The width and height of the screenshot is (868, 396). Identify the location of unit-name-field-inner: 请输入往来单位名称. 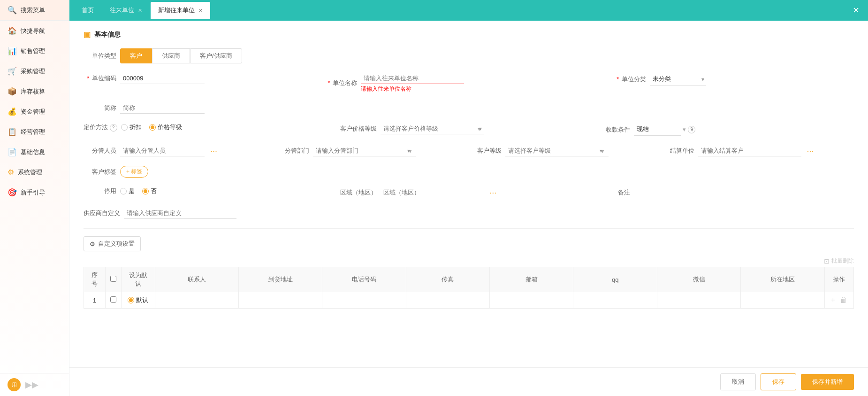
(412, 83).